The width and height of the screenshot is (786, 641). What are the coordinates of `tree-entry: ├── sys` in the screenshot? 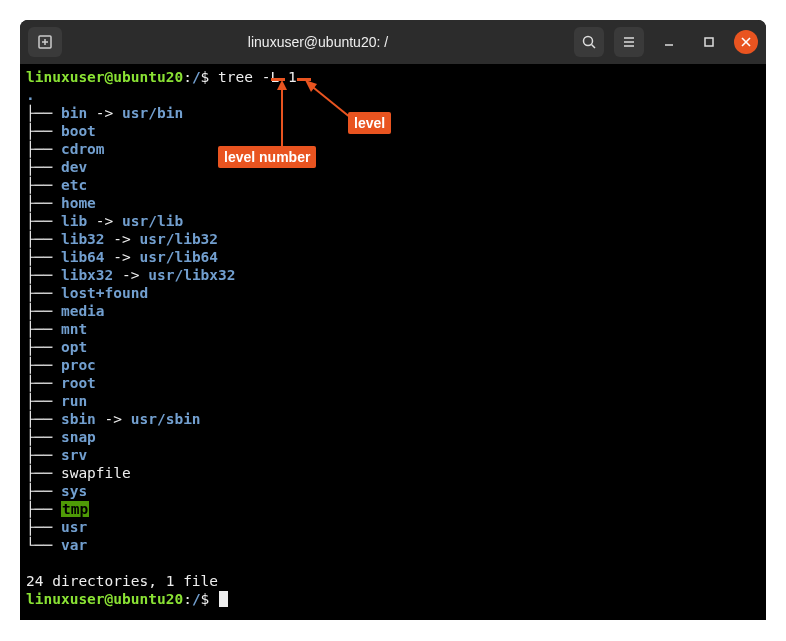 It's located at (393, 491).